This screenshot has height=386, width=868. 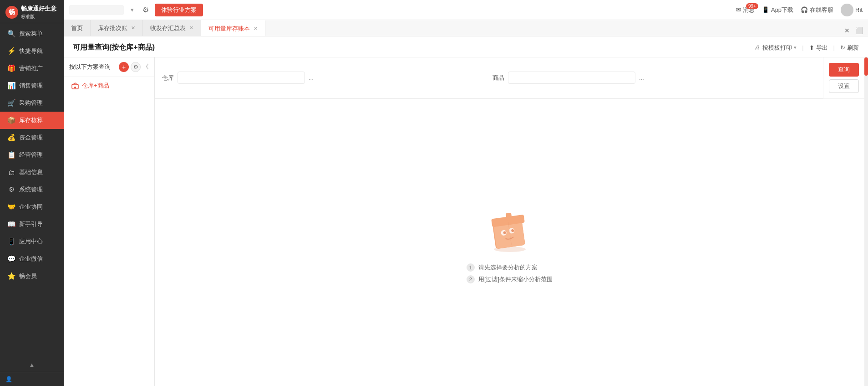 What do you see at coordinates (822, 48) in the screenshot?
I see `export-label: 导出` at bounding box center [822, 48].